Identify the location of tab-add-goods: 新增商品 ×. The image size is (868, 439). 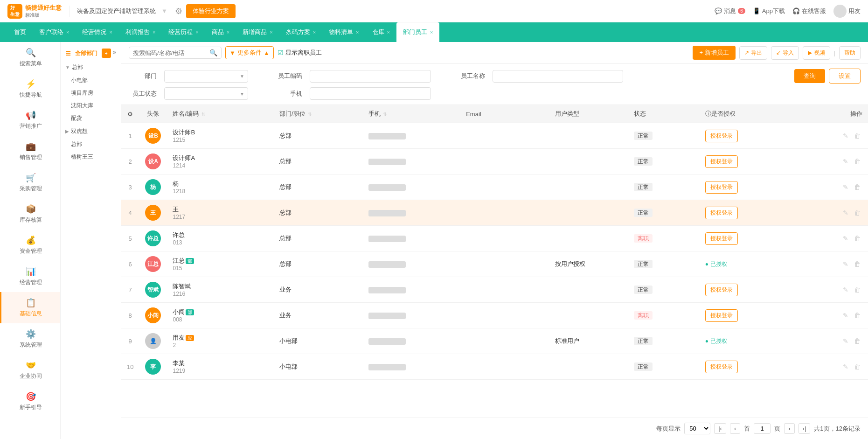
(257, 32).